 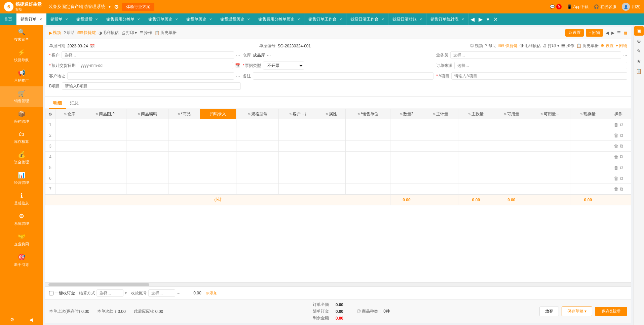 What do you see at coordinates (607, 46) in the screenshot?
I see `settings-toolbar-btn: ⚙ 设置` at bounding box center [607, 46].